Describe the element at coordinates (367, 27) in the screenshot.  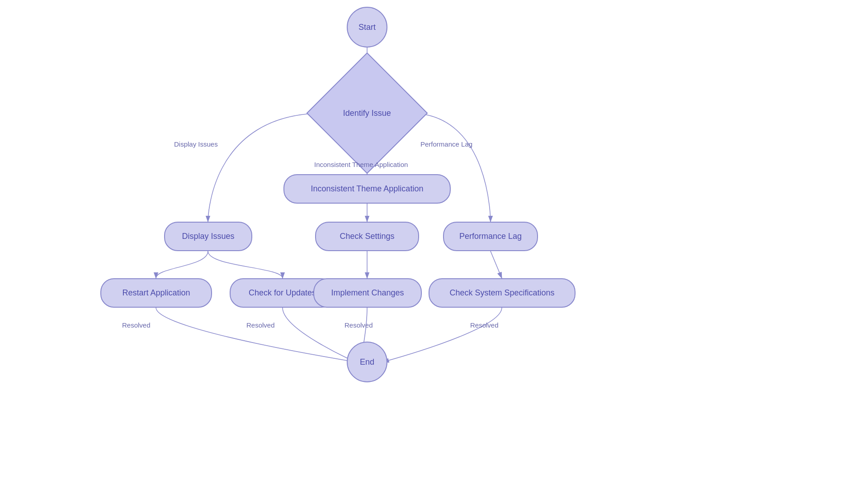
I see `start-node: Start` at that location.